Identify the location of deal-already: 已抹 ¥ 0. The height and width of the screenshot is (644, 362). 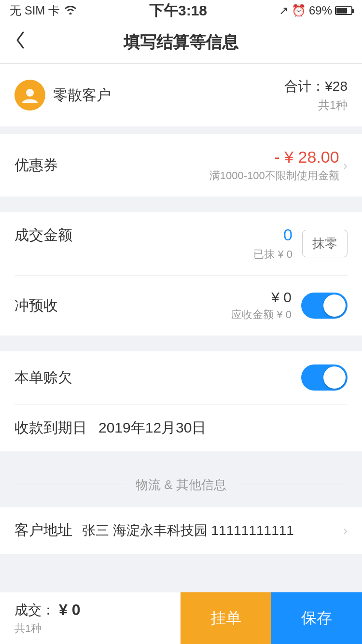
(273, 254).